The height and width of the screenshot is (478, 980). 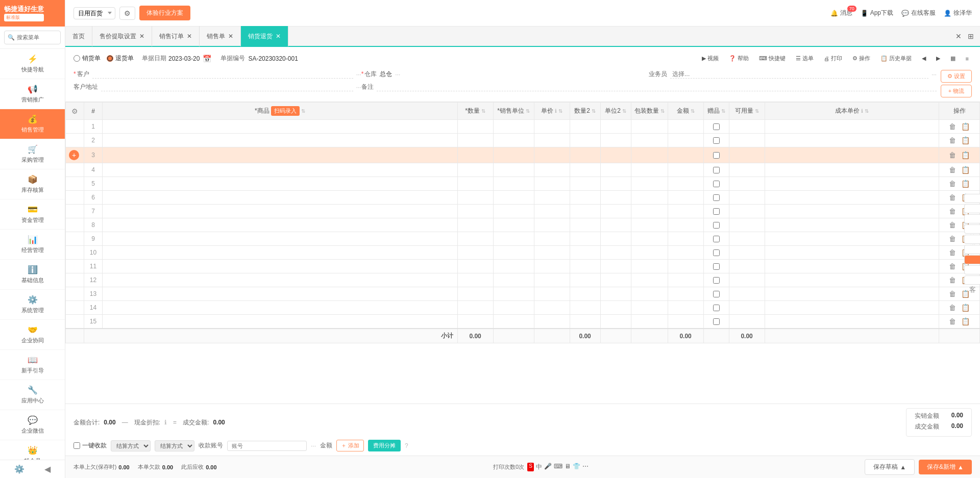 What do you see at coordinates (957, 91) in the screenshot?
I see `logistics-button: + 物流` at bounding box center [957, 91].